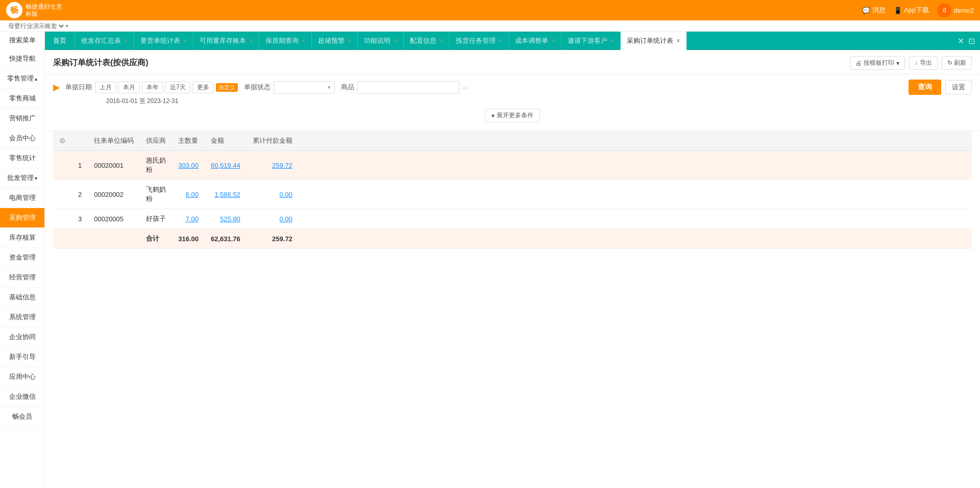 Image resolution: width=980 pixels, height=488 pixels. What do you see at coordinates (22, 258) in the screenshot?
I see `sidebar-item-finance-mgmt: 资金管理` at bounding box center [22, 258].